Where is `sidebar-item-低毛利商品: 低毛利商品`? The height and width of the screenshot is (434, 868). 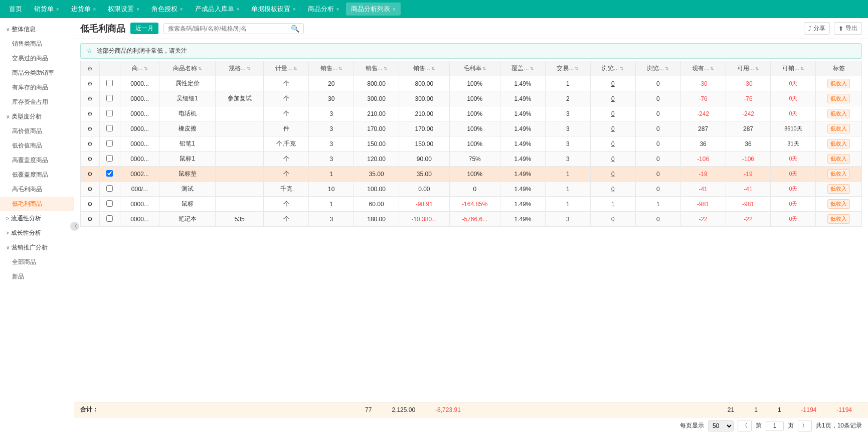
sidebar-item-低毛利商品: 低毛利商品 is located at coordinates (37, 204).